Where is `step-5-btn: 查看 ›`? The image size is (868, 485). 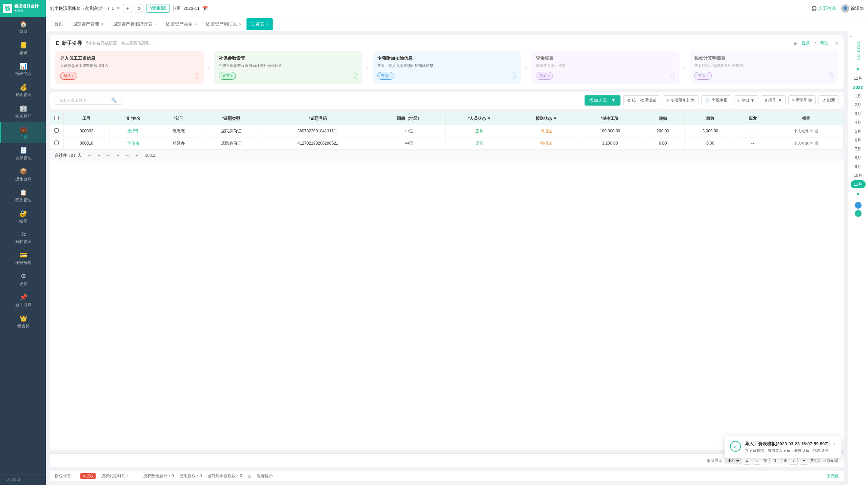 step-5-btn: 查看 › is located at coordinates (703, 76).